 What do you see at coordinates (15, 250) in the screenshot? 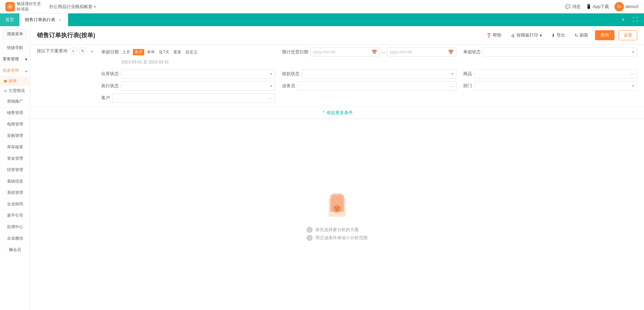
I see `sidebar-item-member: 畅会员` at bounding box center [15, 250].